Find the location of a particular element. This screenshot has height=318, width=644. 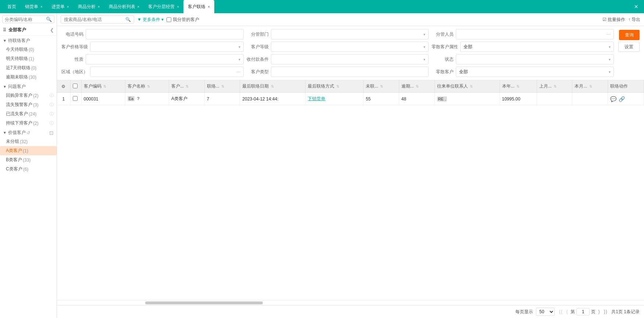

sidebar-item-today-pending: 今天待联络(0) is located at coordinates (28, 49).